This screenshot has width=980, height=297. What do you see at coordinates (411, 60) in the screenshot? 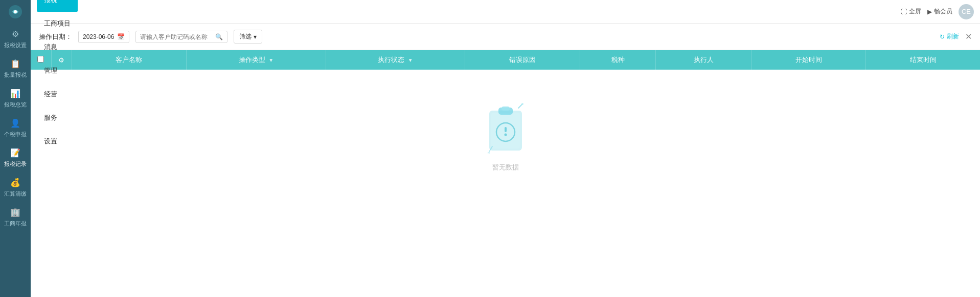
I see `exec-status-filter-icon: ▼` at bounding box center [411, 60].